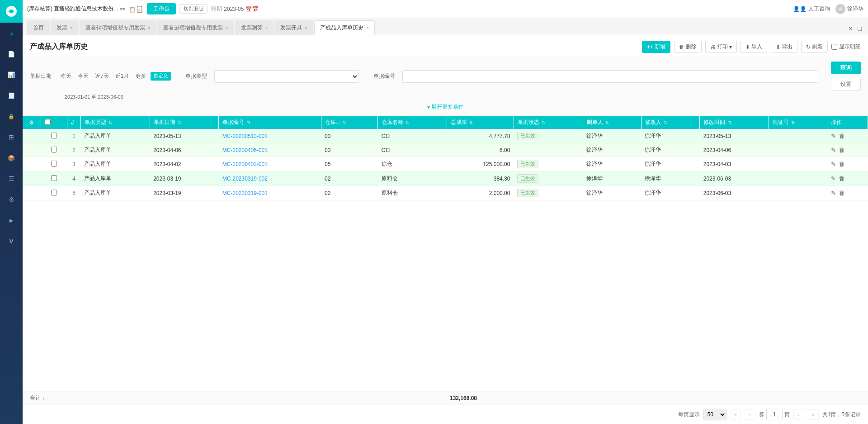  What do you see at coordinates (245, 164) in the screenshot?
I see `number-link: MC-20230402-001` at bounding box center [245, 164].